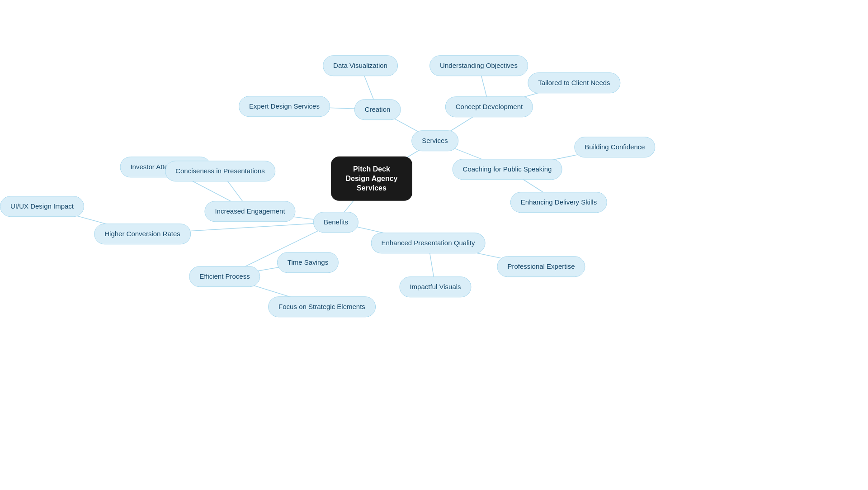  Describe the element at coordinates (615, 147) in the screenshot. I see `node-building-conf: Building Confidence` at that location.